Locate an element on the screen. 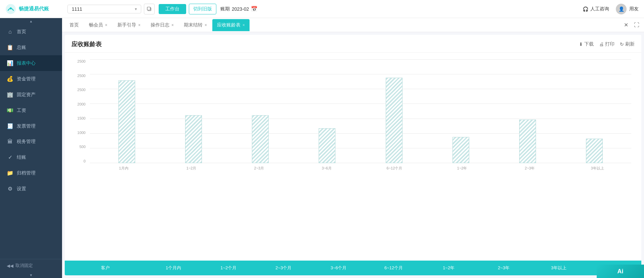  table-header-cell-8: 3年以上 is located at coordinates (559, 268).